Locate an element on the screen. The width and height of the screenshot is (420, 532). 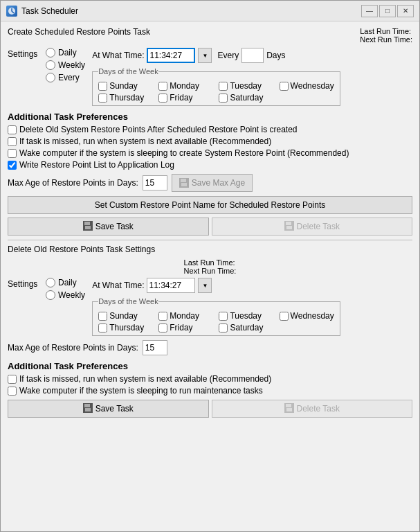
additional-prefs-2: Additional Task Preferences If task is m… is located at coordinates (210, 378).